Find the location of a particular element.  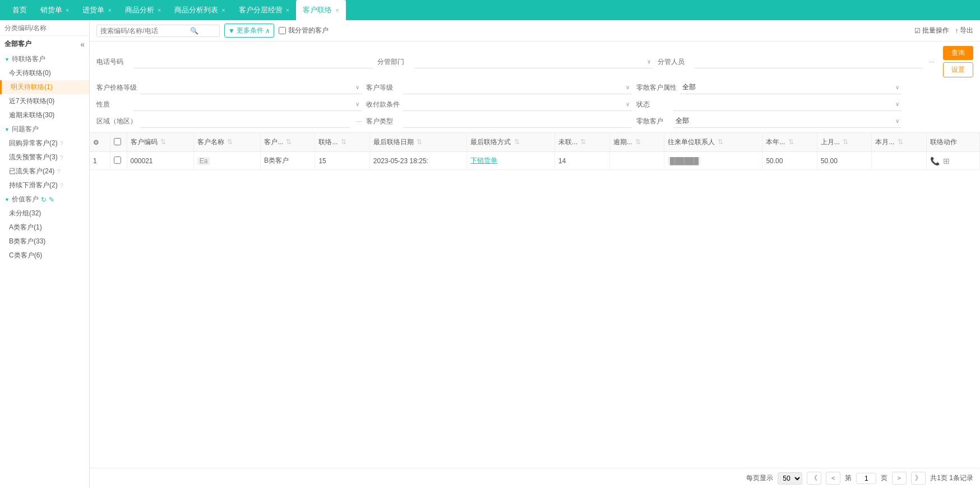

toolbar-right: ☑ 批量操作 ↑ 导出 is located at coordinates (944, 30).